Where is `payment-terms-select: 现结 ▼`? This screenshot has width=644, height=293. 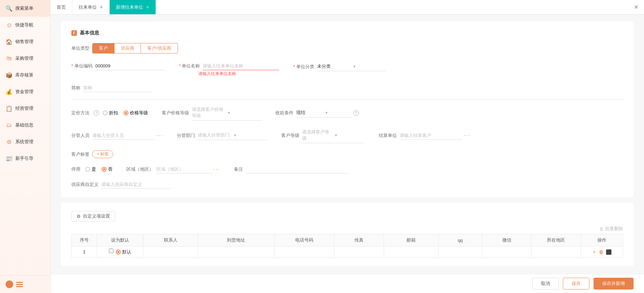
payment-terms-select: 现结 ▼ is located at coordinates (324, 113).